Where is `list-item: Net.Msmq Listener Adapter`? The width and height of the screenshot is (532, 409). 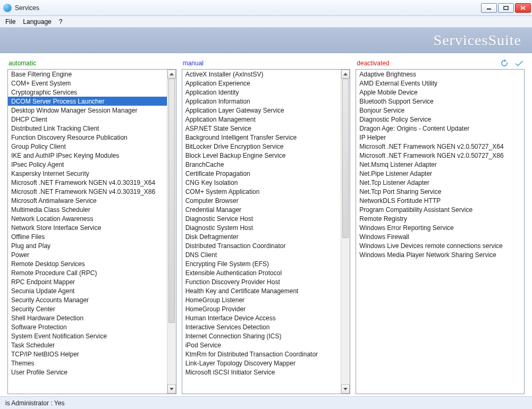
list-item: Net.Msmq Listener Adapter is located at coordinates (440, 165).